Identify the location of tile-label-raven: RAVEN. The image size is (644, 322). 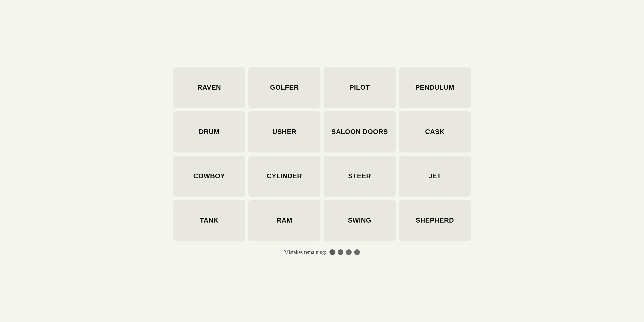
(209, 88).